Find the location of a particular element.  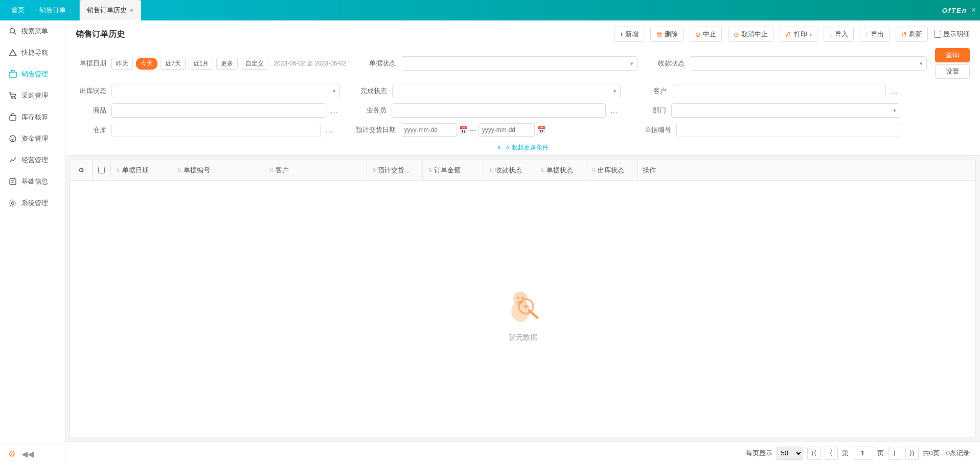

select-all-checkbox is located at coordinates (101, 170).